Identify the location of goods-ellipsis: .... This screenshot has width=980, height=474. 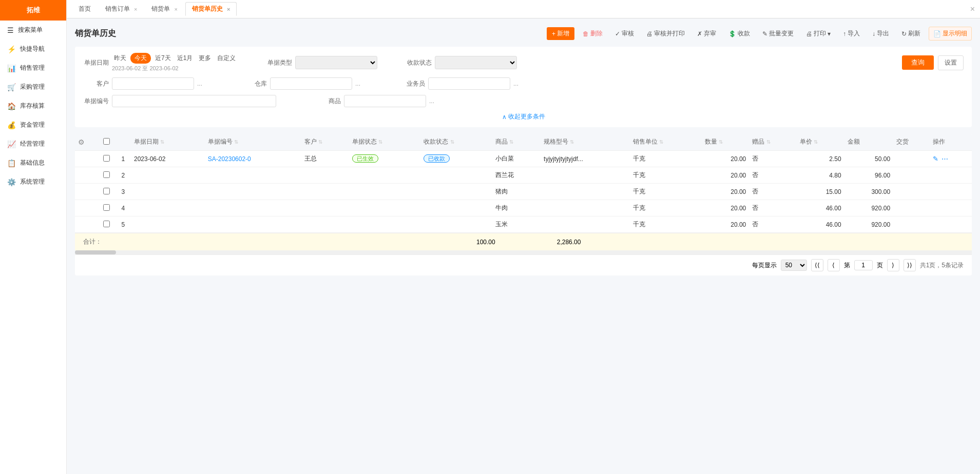
(432, 101).